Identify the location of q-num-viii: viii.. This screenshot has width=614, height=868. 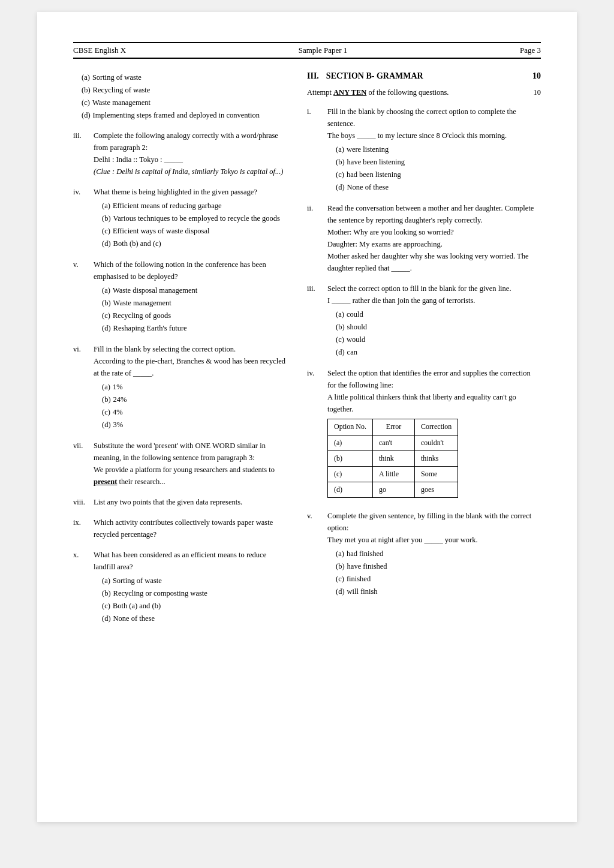
(82, 502).